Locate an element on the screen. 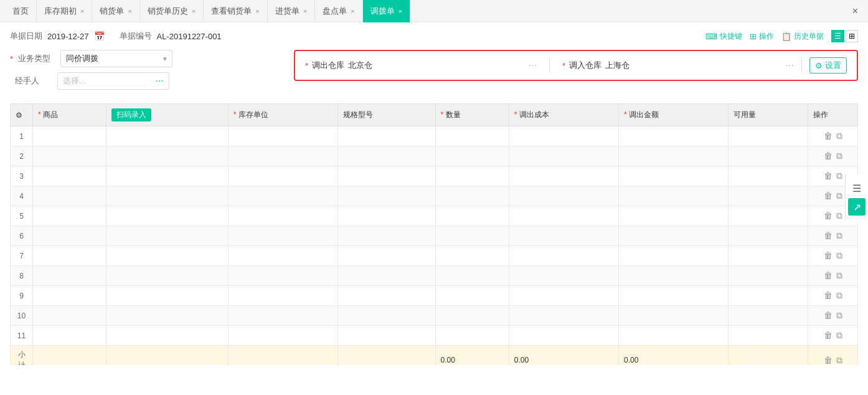  tab-inventory-check: 盘点单 × is located at coordinates (339, 11).